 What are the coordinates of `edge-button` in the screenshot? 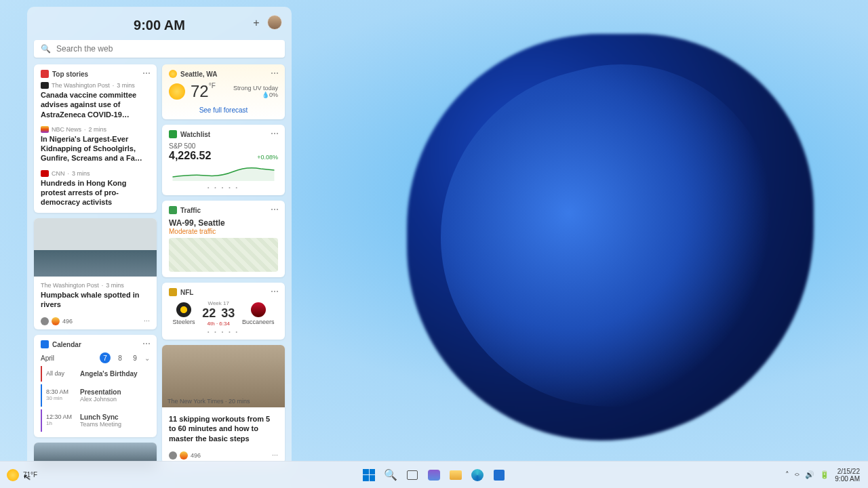 It's located at (477, 475).